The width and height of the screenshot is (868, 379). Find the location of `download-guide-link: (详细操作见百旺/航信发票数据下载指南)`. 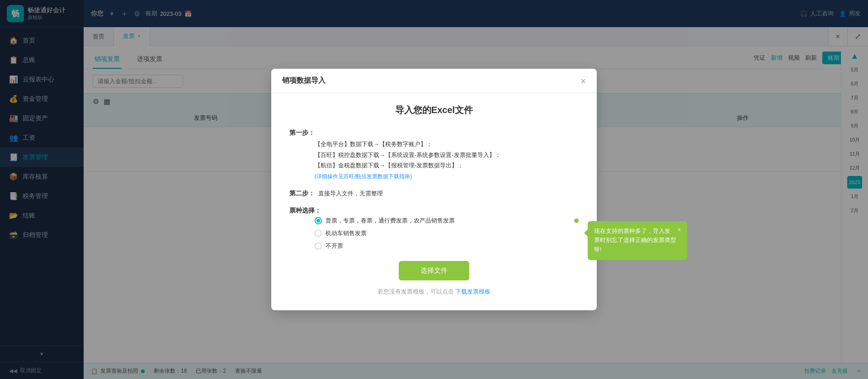

download-guide-link: (详细操作见百旺/航信发票数据下载指南) is located at coordinates (363, 176).